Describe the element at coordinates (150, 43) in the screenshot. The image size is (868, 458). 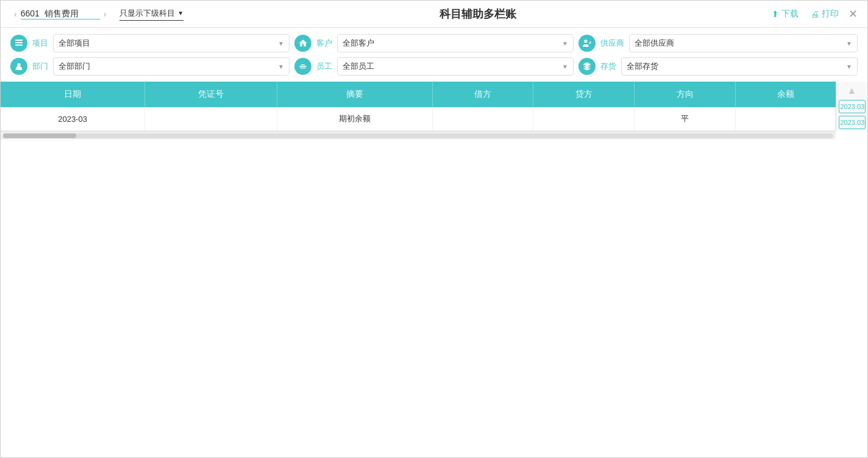
I see `filter-row-project: 项目 全部项目 ▼` at that location.